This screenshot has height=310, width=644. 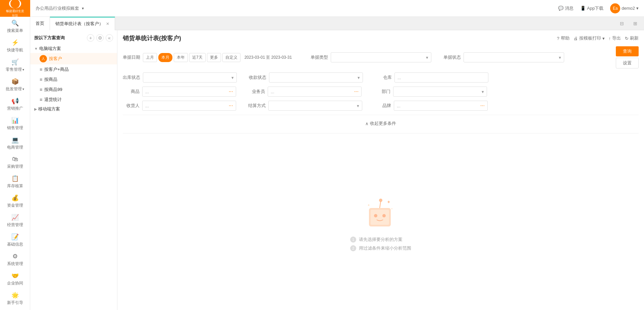 What do you see at coordinates (189, 92) in the screenshot?
I see `product-select: ... ···` at bounding box center [189, 92].